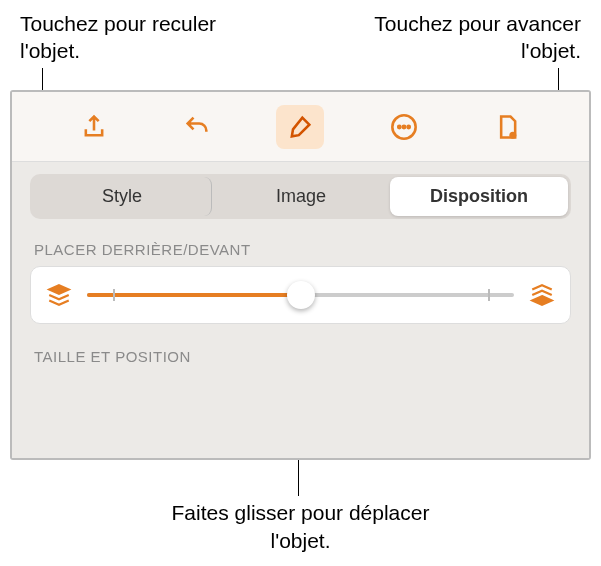  What do you see at coordinates (542, 295) in the screenshot?
I see `layers-front-icon` at bounding box center [542, 295].